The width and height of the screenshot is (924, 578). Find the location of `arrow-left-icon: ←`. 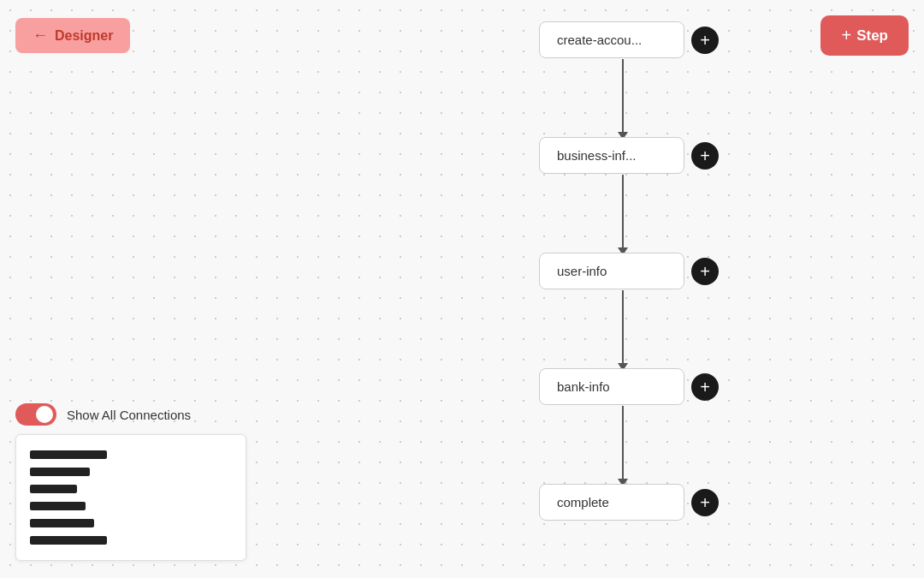

arrow-left-icon: ← is located at coordinates (40, 36).